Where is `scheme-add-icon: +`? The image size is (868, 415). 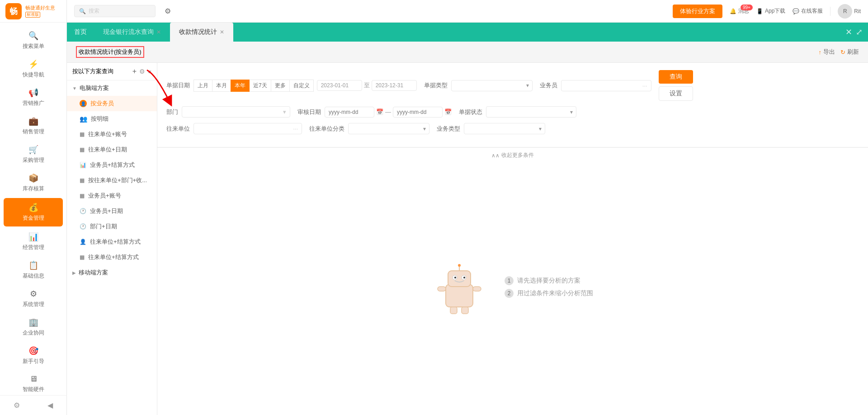
scheme-add-icon: + is located at coordinates (135, 71).